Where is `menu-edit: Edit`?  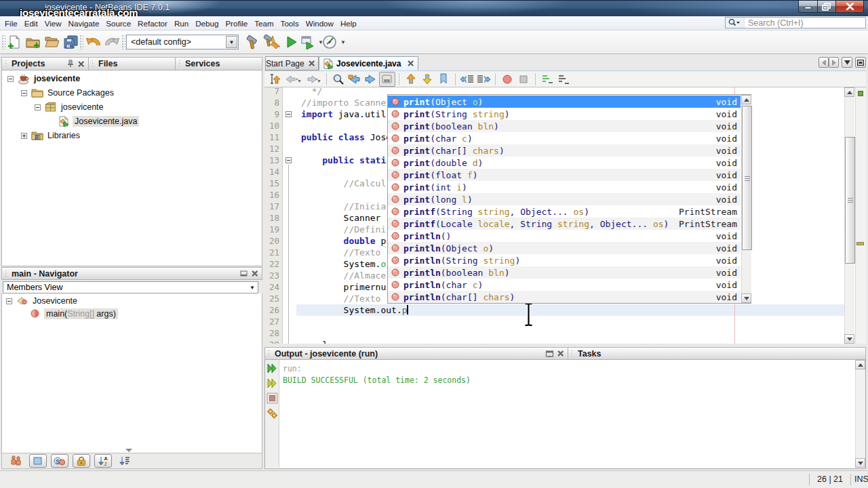
menu-edit: Edit is located at coordinates (31, 23).